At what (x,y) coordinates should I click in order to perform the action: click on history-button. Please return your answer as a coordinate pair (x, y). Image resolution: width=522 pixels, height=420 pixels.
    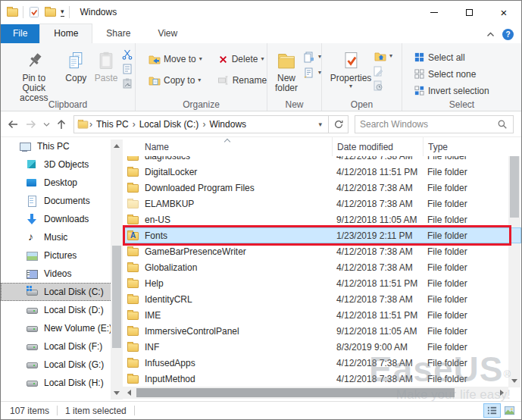
    Looking at the image, I should click on (383, 86).